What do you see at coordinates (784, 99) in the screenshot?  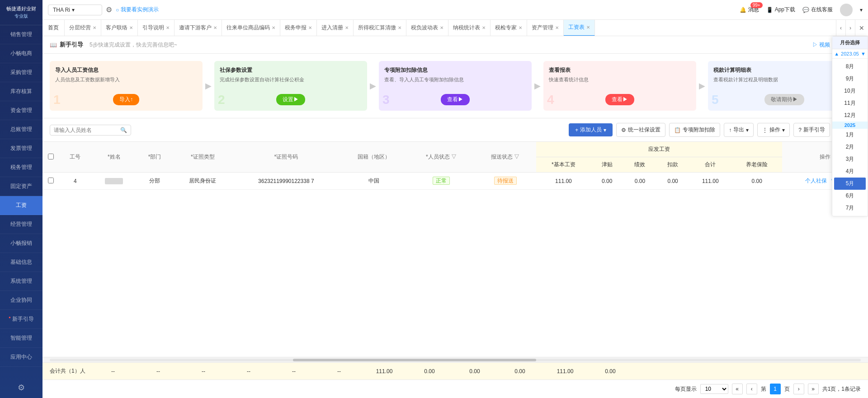 I see `step-5-btn: 敬请期待▶` at bounding box center [784, 99].